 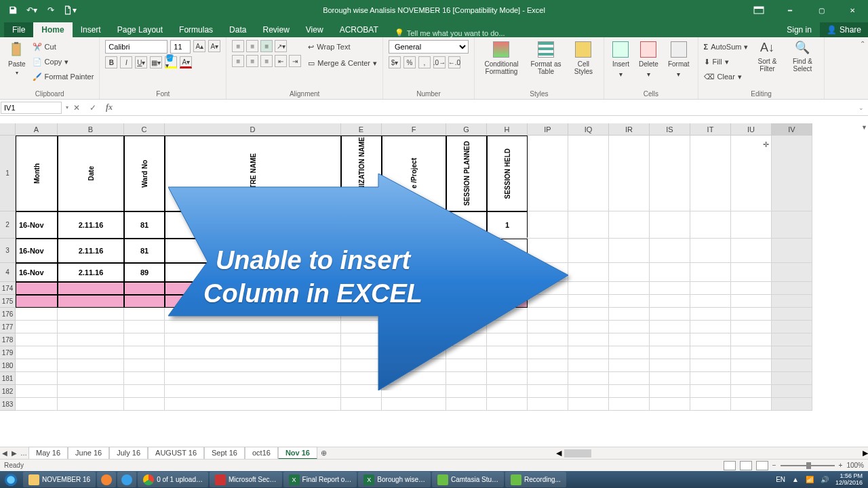 What do you see at coordinates (106, 480) in the screenshot?
I see `taskbar-media` at bounding box center [106, 480].